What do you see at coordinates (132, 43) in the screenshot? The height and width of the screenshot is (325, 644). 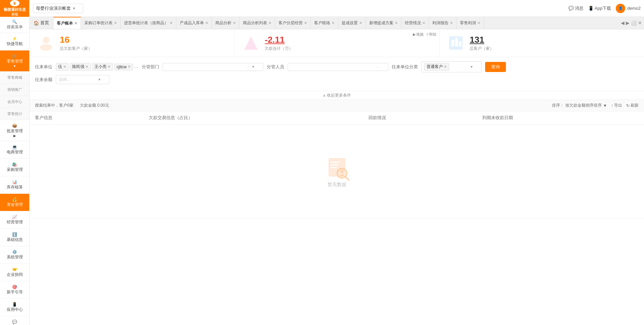 I see `stat-total-customers: 16 总欠款客户（家）` at bounding box center [132, 43].